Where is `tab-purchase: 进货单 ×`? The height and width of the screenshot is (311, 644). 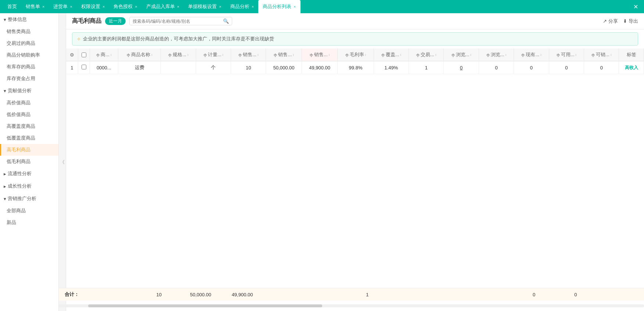
tab-purchase: 进货单 × is located at coordinates (62, 7).